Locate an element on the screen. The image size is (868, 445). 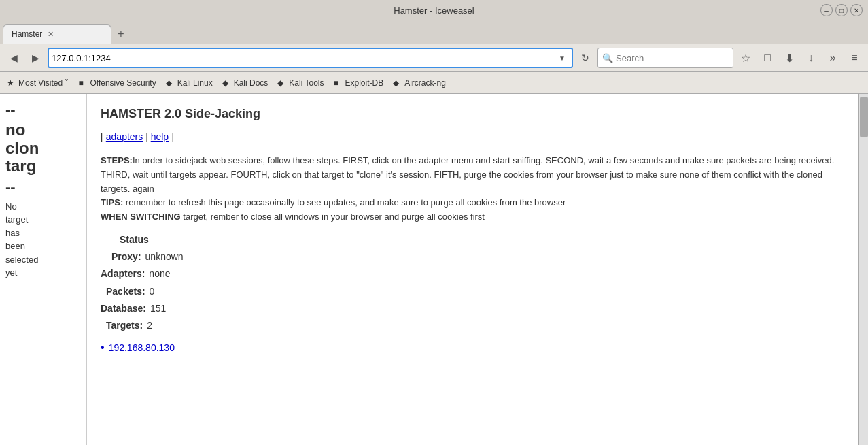
adapters-row: Adapters: none is located at coordinates (473, 274).